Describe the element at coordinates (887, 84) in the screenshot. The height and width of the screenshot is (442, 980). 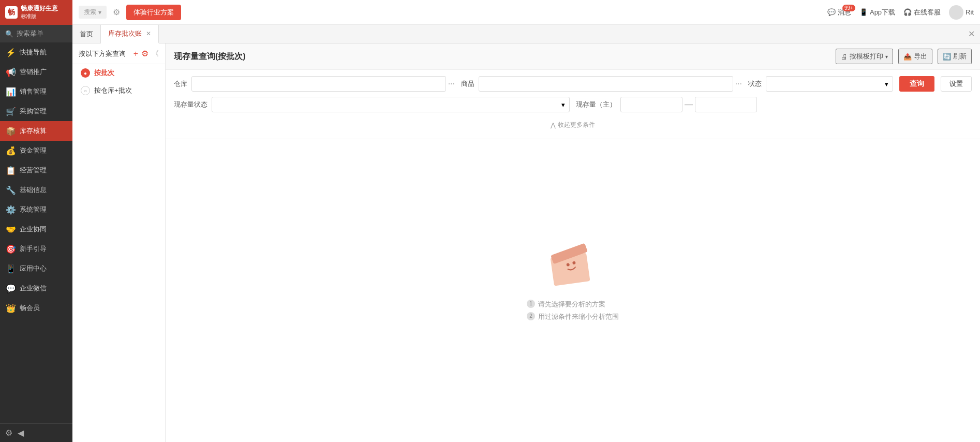
I see `status-chevron: ▾` at that location.